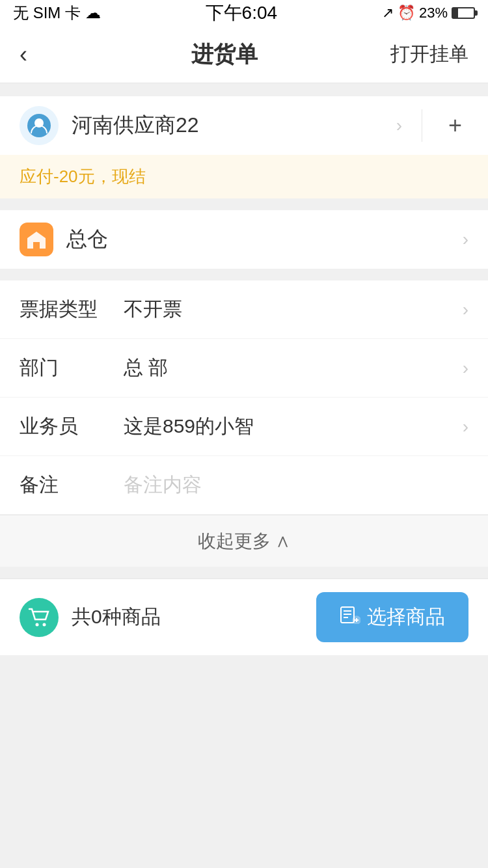  What do you see at coordinates (36, 239) in the screenshot?
I see `warehouse-icon` at bounding box center [36, 239].